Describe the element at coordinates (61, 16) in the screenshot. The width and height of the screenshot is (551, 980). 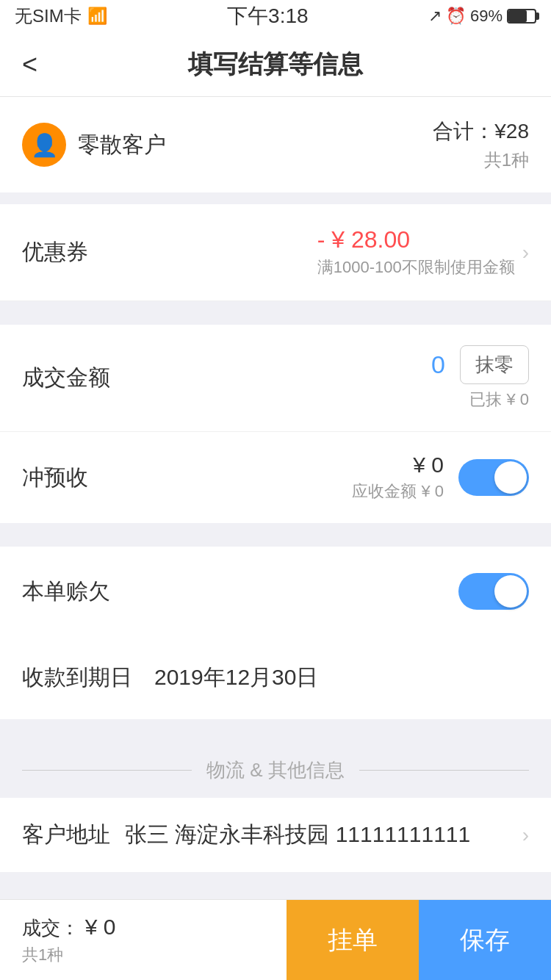
I see `status-left: 无SIM卡 📶` at that location.